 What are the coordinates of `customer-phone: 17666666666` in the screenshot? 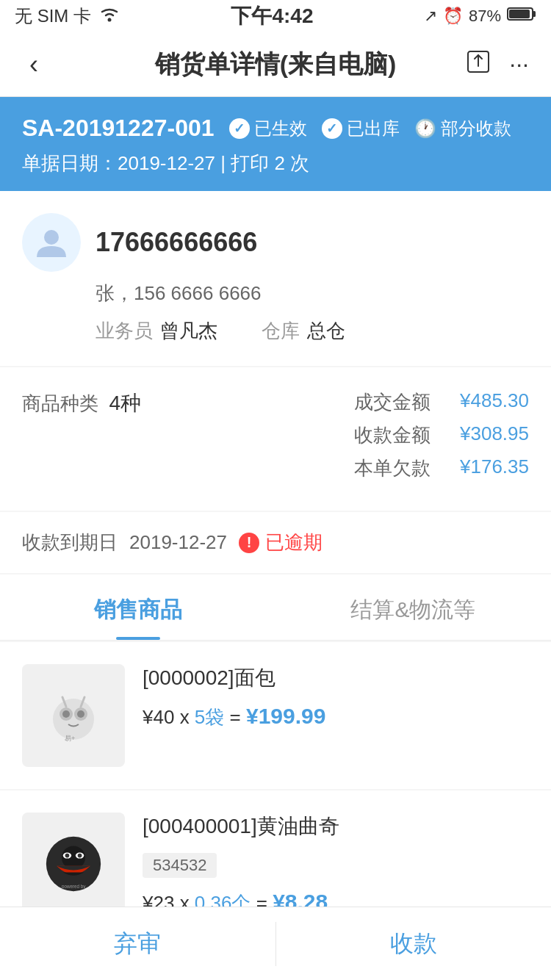 It's located at (176, 242).